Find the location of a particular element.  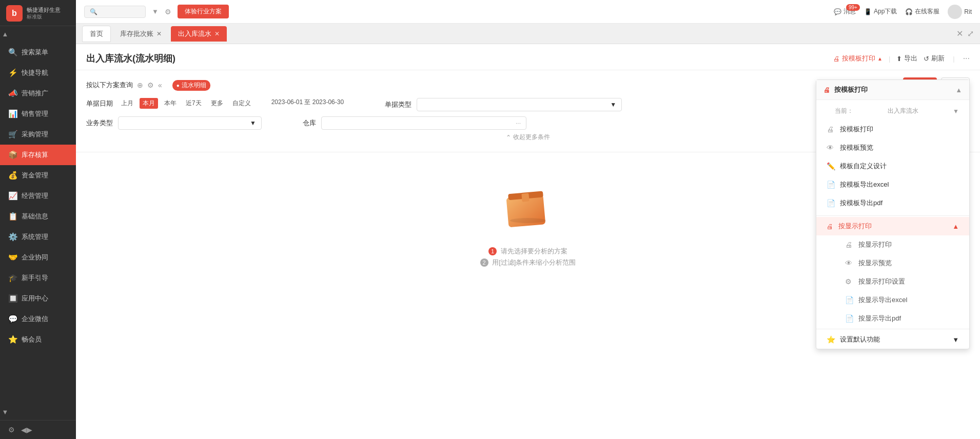

app-header: 🔍 ▼ ⚙ 体验行业方案 💬 消息 99+ 📱 App下载 🎧 is located at coordinates (528, 12).